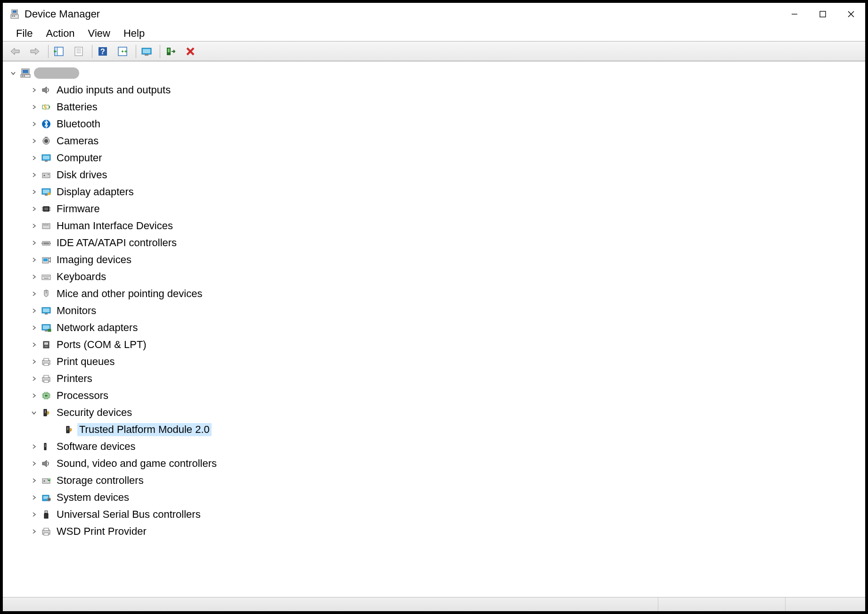  Describe the element at coordinates (15, 51) in the screenshot. I see `back-button` at that location.